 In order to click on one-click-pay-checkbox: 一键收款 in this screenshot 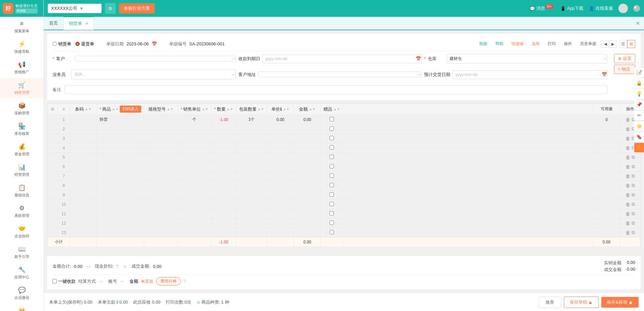, I will do `click(64, 281)`.